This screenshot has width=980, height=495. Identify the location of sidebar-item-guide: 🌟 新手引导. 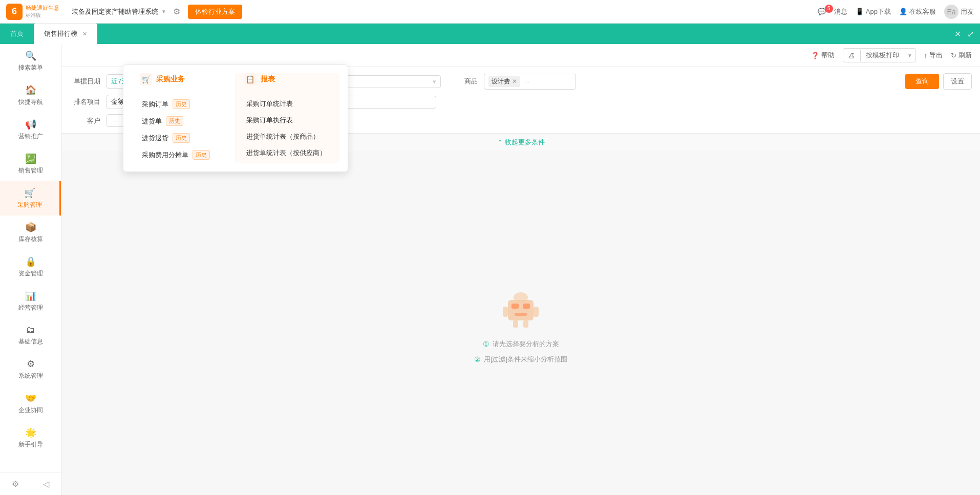
(31, 438).